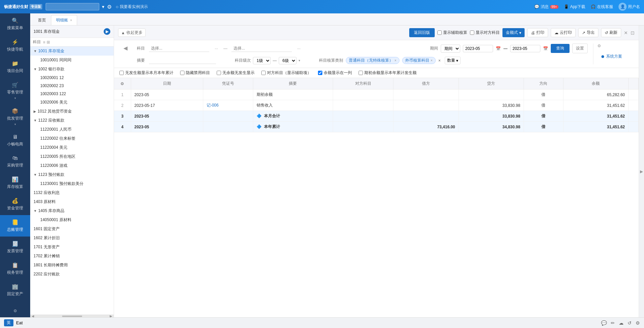 Image resolution: width=644 pixels, height=328 pixels. I want to click on tree-item-1002: ▼ 1002 银行存款, so click(72, 69).